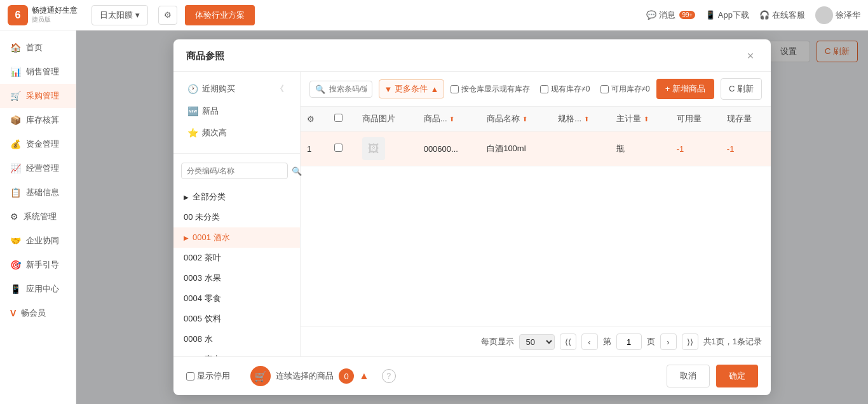 This screenshot has width=868, height=404. I want to click on store-selector: 日太阳膜 ▾, so click(119, 15).